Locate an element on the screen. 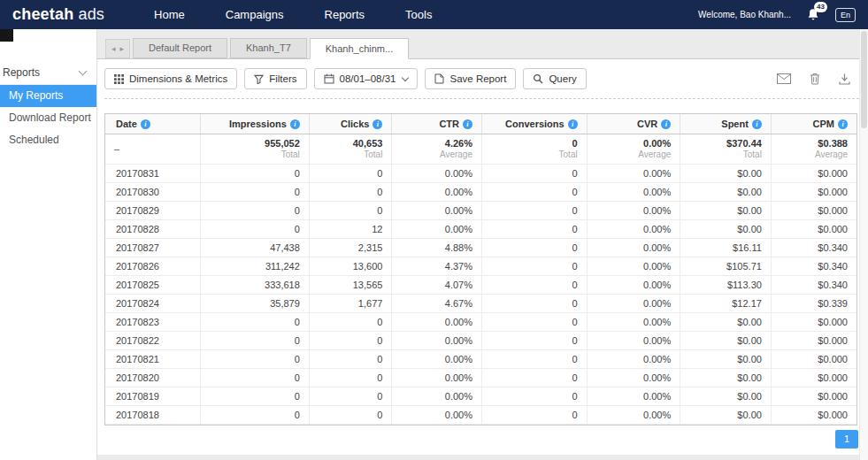 The width and height of the screenshot is (868, 460). tab-khanh-chinm: Khanh_chinm... is located at coordinates (359, 49).